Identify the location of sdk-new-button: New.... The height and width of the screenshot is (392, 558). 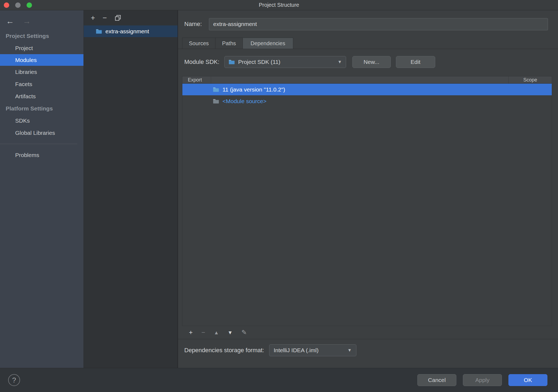
(372, 62).